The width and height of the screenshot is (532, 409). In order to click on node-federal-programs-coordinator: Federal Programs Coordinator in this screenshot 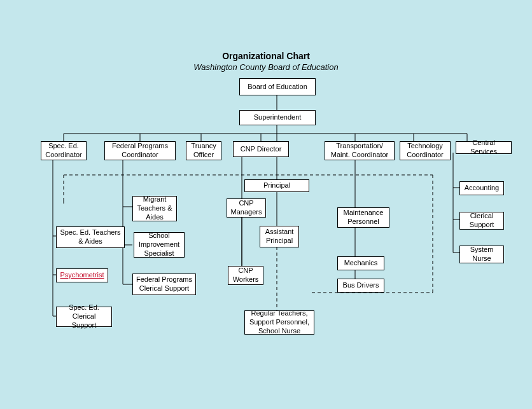, I will do `click(140, 151)`.